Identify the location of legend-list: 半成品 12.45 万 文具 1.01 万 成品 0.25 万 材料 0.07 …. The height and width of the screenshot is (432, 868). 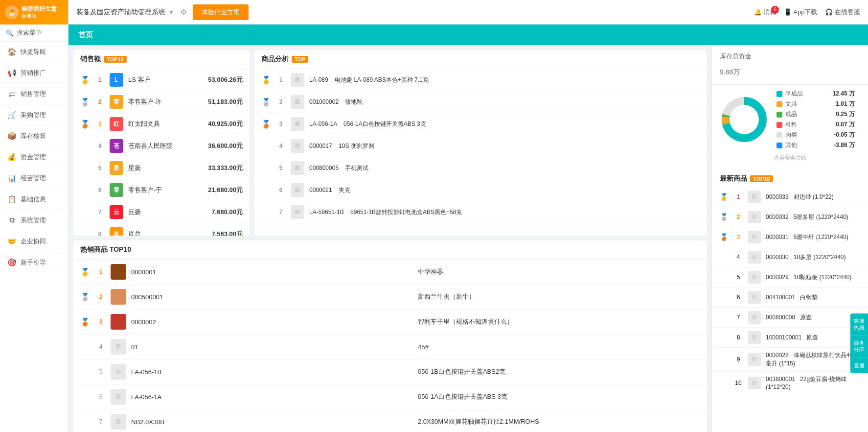
(816, 120).